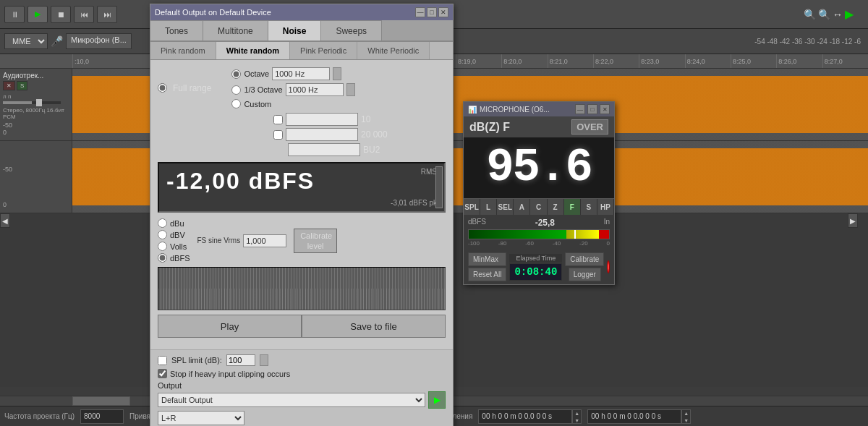 The width and height of the screenshot is (868, 426). I want to click on volls-radio, so click(162, 246).